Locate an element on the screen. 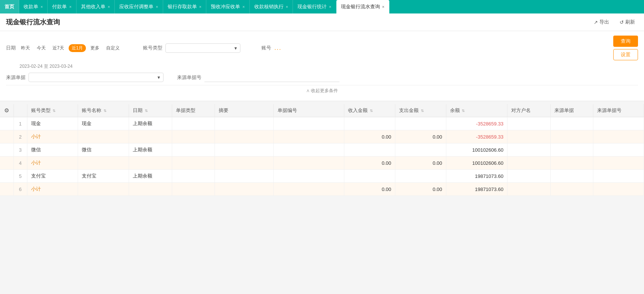 The height and width of the screenshot is (294, 644). date-range-display: 2023-02-24 至 2023-03-24 is located at coordinates (322, 67).